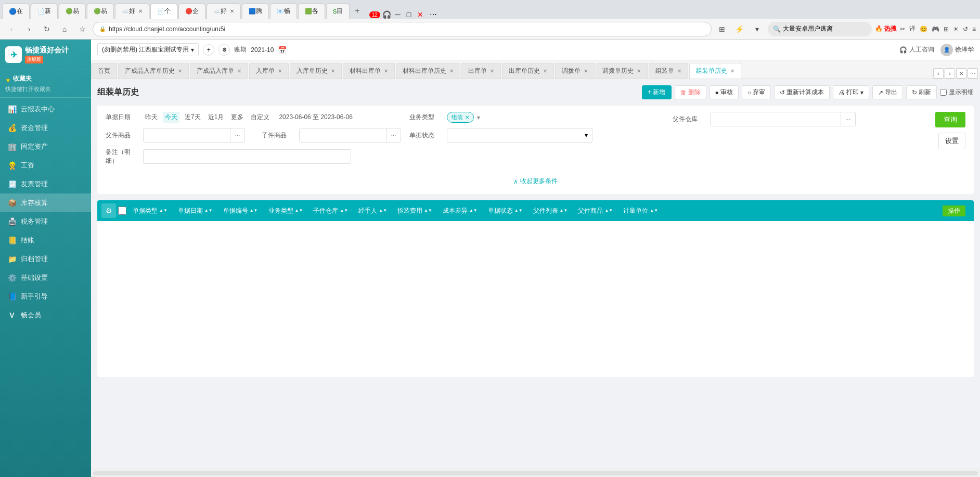 This screenshot has height=477, width=980. I want to click on extra-icon: ⋯, so click(433, 15).